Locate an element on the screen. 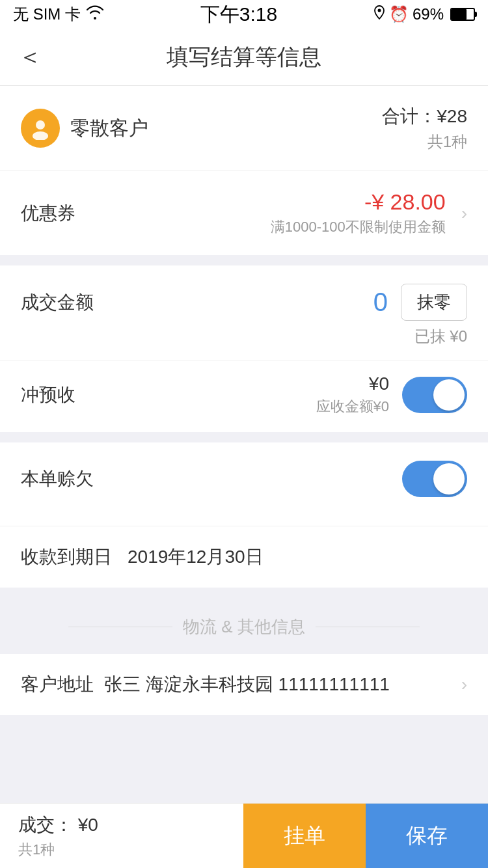  divider-right is located at coordinates (368, 627).